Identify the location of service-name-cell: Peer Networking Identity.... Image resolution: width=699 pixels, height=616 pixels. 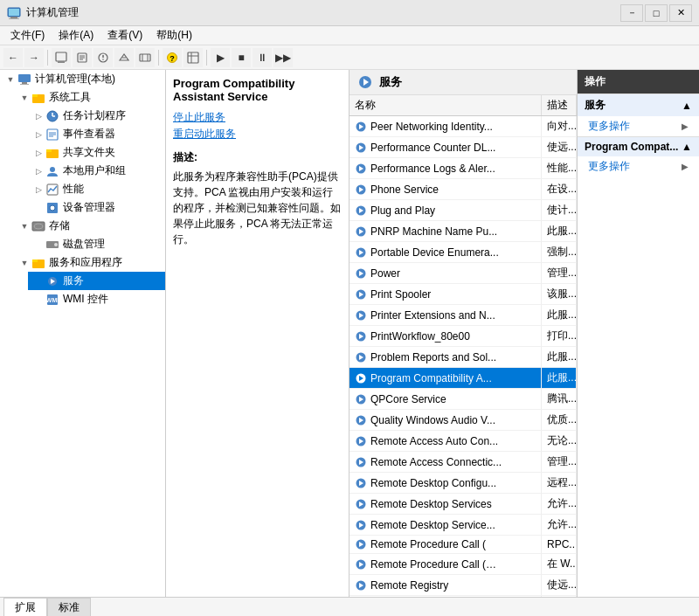
(446, 126).